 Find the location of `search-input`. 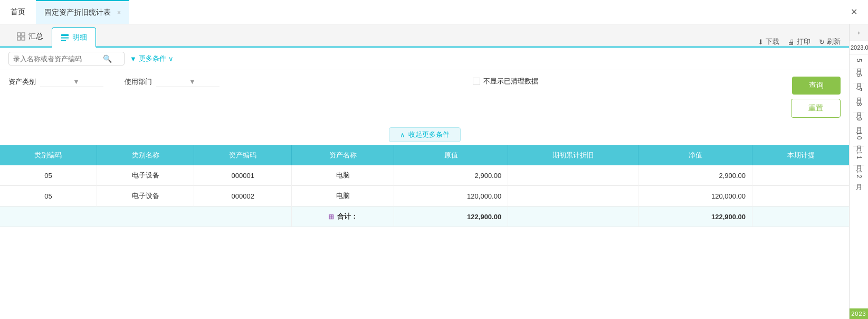

search-input is located at coordinates (58, 59).